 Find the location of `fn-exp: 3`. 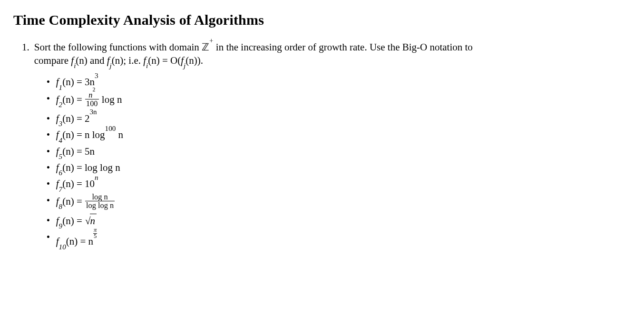

fn-exp: 3 is located at coordinates (97, 76).